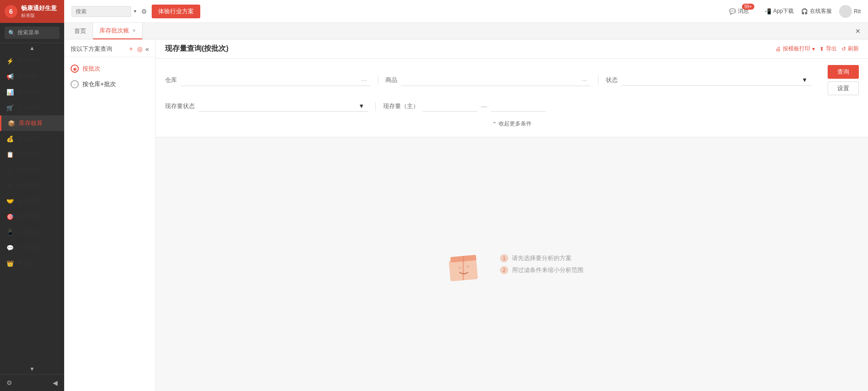  I want to click on warehouse-dots-icon: ···, so click(364, 80).